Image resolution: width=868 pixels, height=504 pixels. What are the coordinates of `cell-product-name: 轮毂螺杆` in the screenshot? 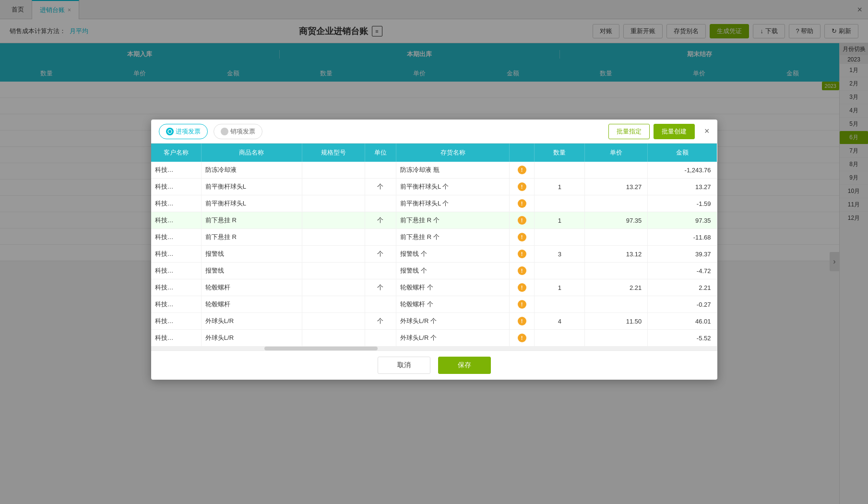 It's located at (251, 288).